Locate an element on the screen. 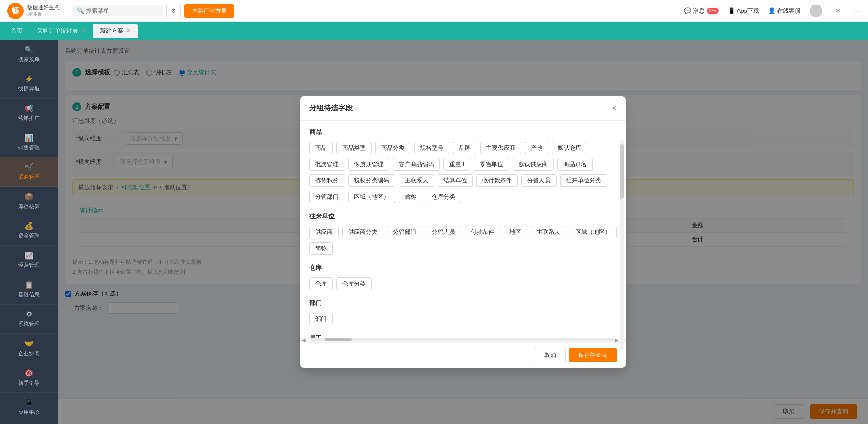 The image size is (868, 424). tag-short-name: 简称 is located at coordinates (410, 197).